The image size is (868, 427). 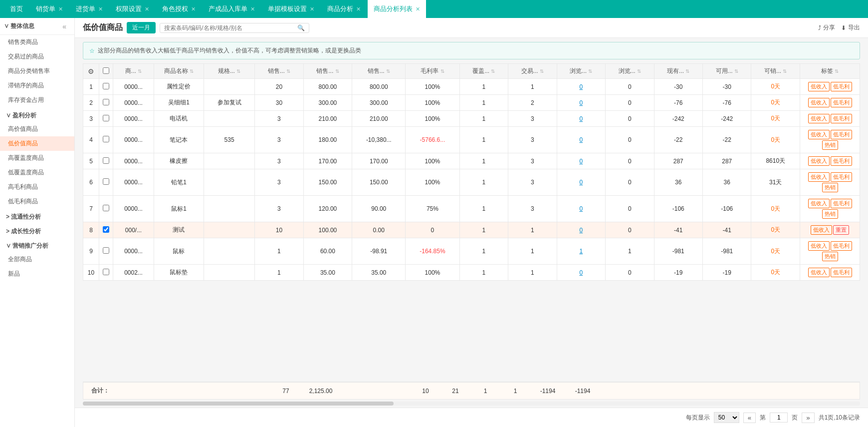 I want to click on sidebar-item-category-rate: 商品分类销售率, so click(x=37, y=71).